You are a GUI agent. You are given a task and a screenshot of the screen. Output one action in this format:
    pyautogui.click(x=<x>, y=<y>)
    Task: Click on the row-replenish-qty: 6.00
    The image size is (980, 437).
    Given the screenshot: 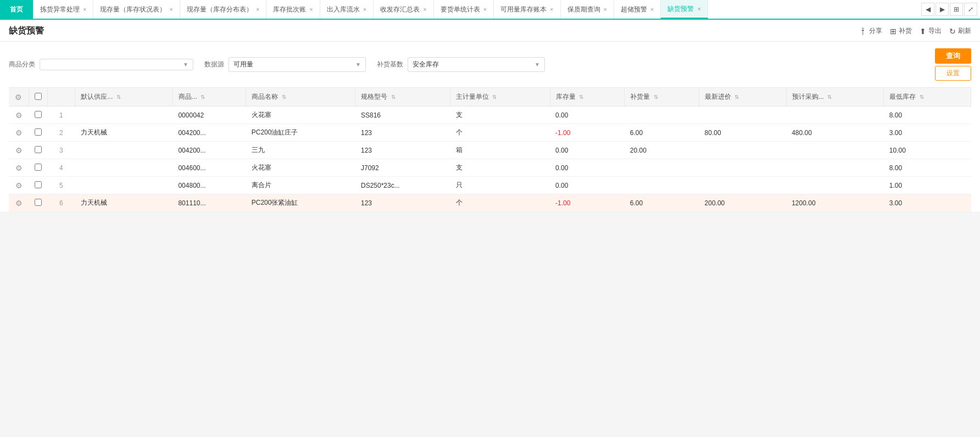 What is the action you would take?
    pyautogui.click(x=662, y=203)
    